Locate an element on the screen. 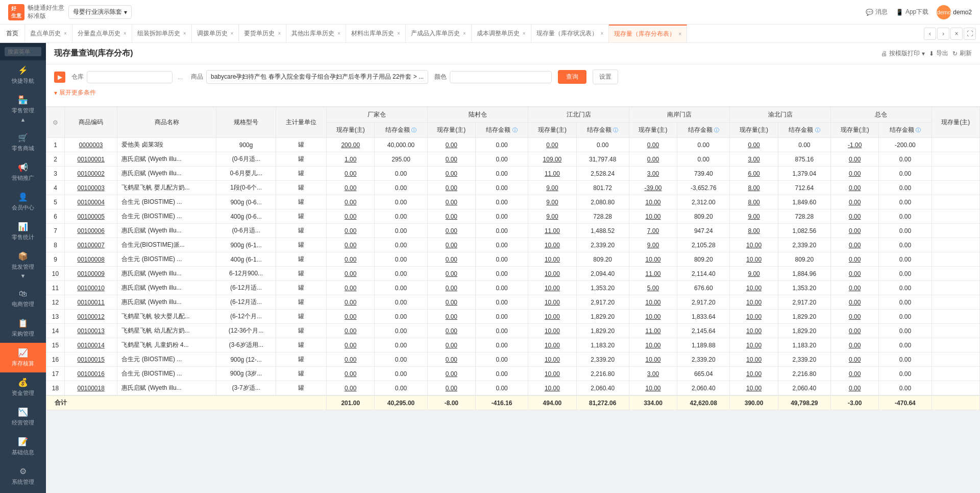 This screenshot has width=980, height=493. tab-nav-next: › is located at coordinates (943, 34).